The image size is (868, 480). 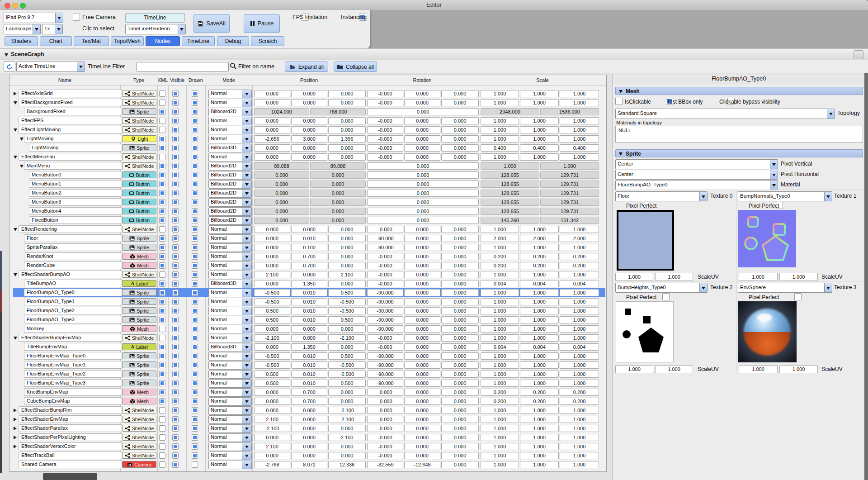 What do you see at coordinates (71, 410) in the screenshot?
I see `node-name-field: EffectShaderBumpRim` at bounding box center [71, 410].